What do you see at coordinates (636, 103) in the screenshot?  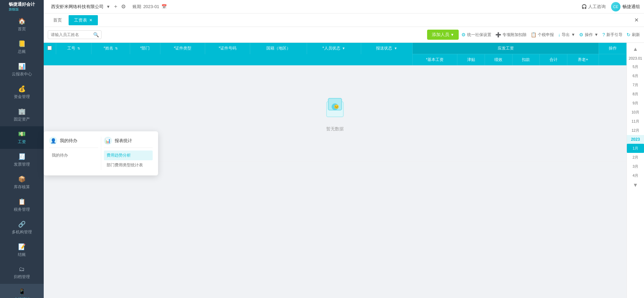 I see `timeline-month-9: 9月` at bounding box center [636, 103].